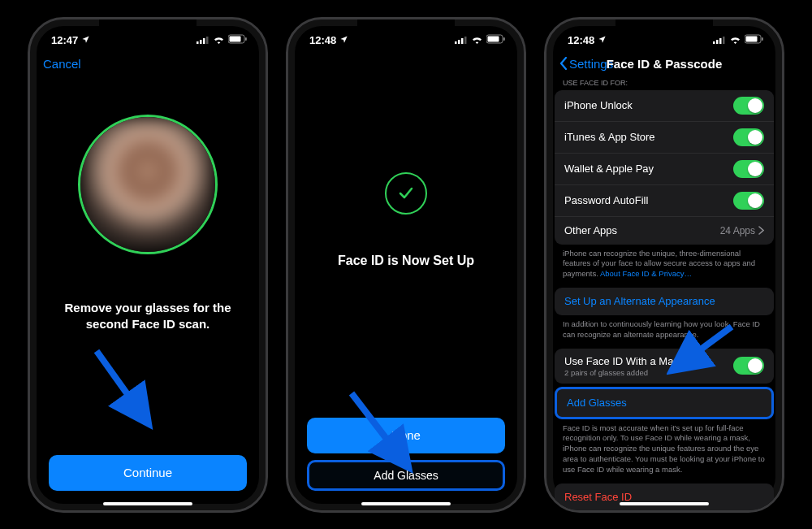 The image size is (812, 529). What do you see at coordinates (606, 200) in the screenshot?
I see `cell-label: Password AutoFill` at bounding box center [606, 200].